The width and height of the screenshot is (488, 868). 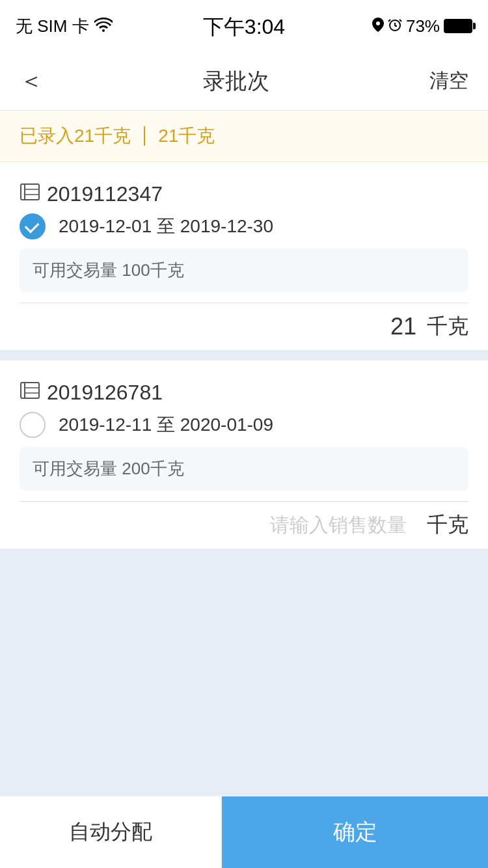 I want to click on batch-header-1: 2019112347, so click(x=244, y=187).